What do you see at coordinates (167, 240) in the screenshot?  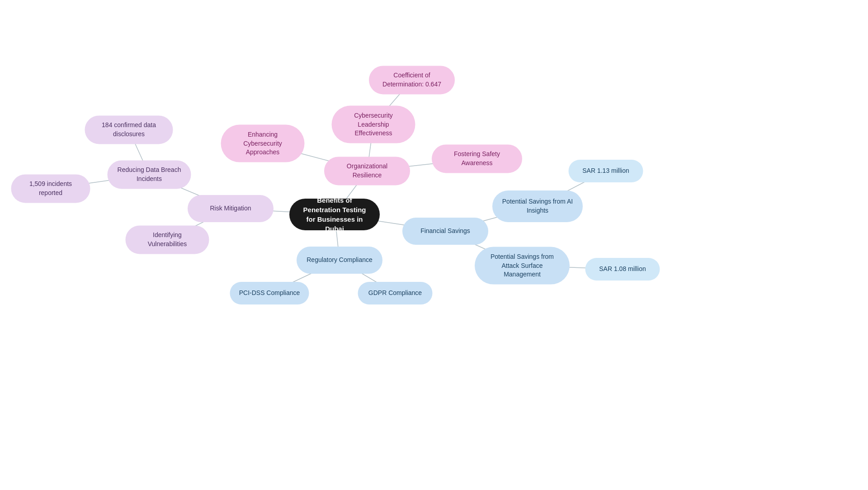 I see `identifying-vulnerabilities-node: Identifying Vulnerabilities` at bounding box center [167, 240].